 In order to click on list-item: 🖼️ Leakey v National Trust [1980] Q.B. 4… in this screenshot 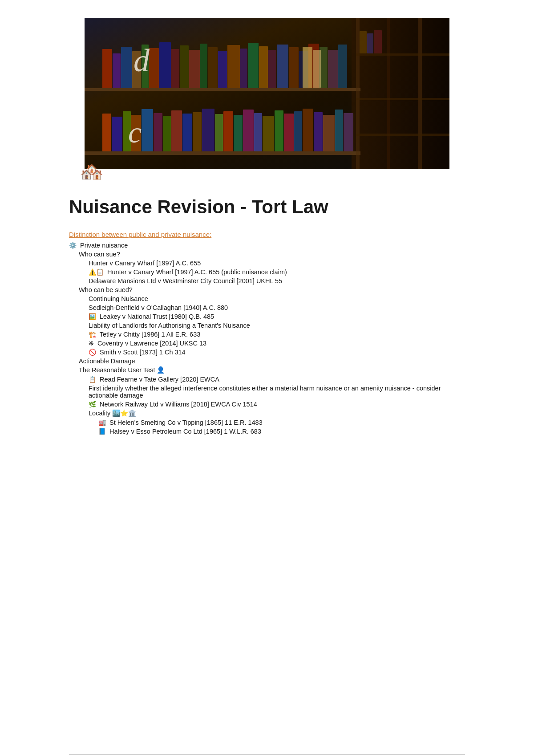, I will do `click(267, 317)`.